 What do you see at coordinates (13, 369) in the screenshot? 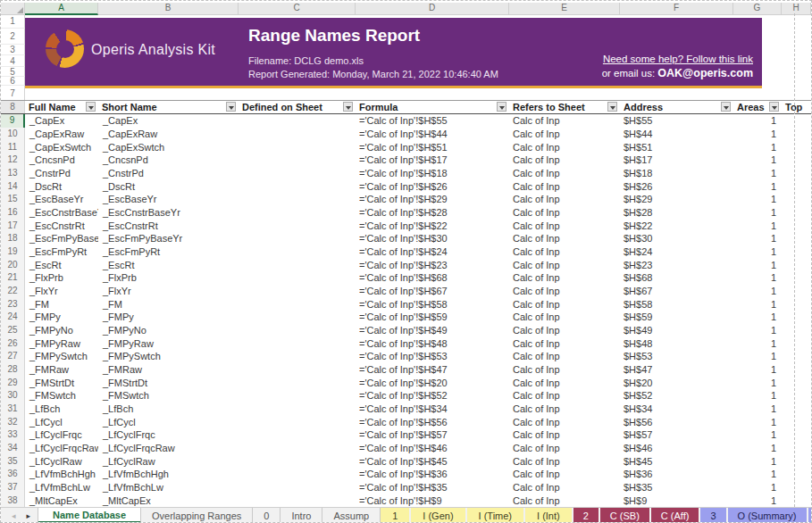
I see `row-number: 28` at bounding box center [13, 369].